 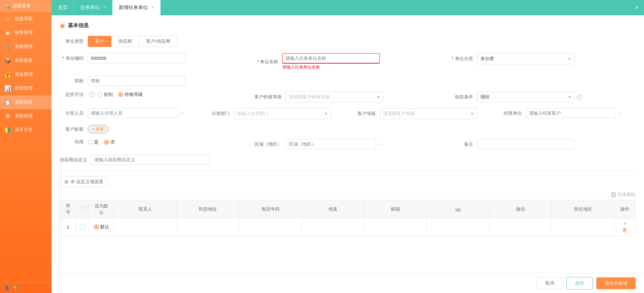 What do you see at coordinates (331, 144) in the screenshot?
I see `region-input` at bounding box center [331, 144].